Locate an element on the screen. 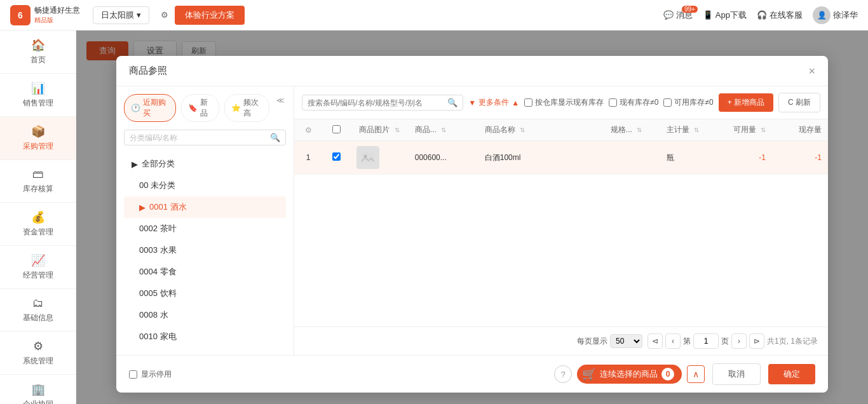 The width and height of the screenshot is (868, 404). basic-info-icon: 🗂 is located at coordinates (38, 304).